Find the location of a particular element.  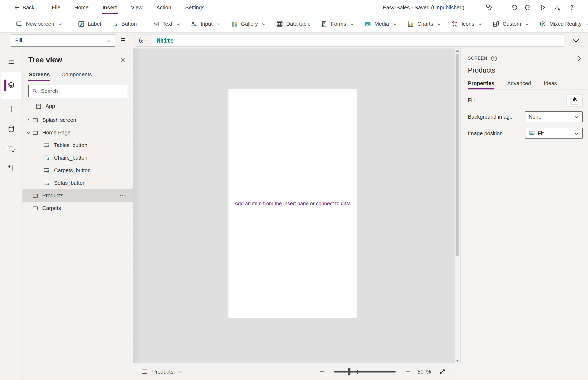

tree-item-products: Products is located at coordinates (78, 195).